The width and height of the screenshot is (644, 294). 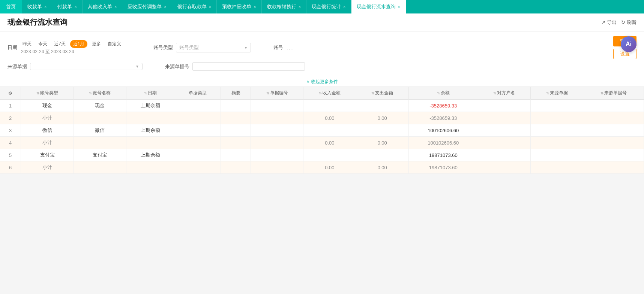 I want to click on date-more: 更多, so click(x=96, y=44).